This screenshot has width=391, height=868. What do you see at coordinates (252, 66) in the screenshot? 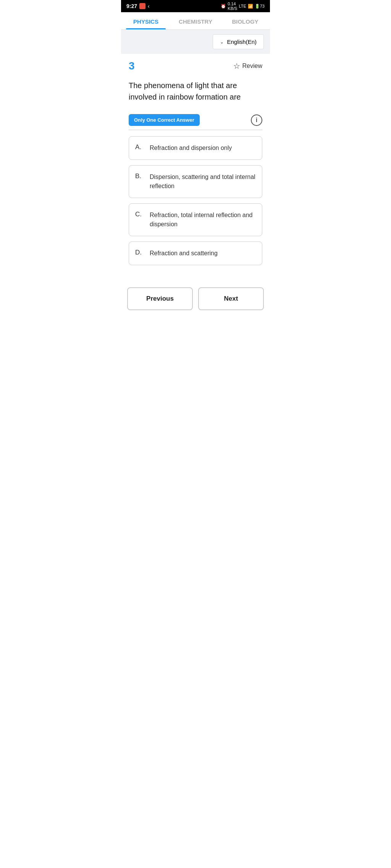
I see `review-label: Review` at bounding box center [252, 66].